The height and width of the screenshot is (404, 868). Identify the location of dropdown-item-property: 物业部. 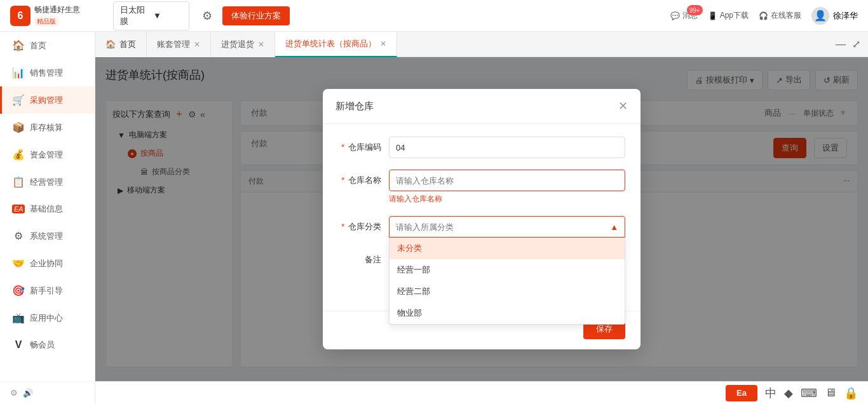
(507, 313).